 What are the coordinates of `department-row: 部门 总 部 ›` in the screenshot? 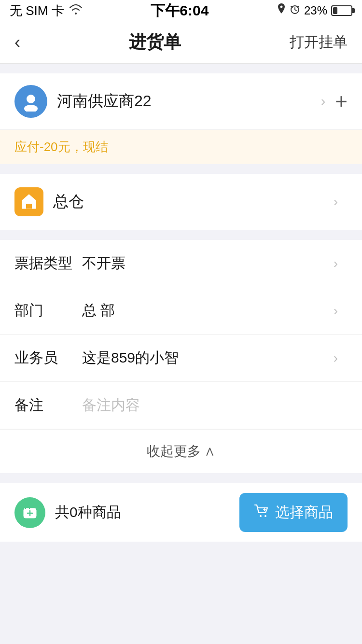 It's located at (181, 311).